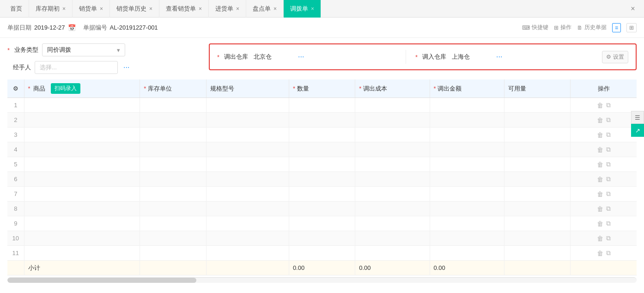 The height and width of the screenshot is (293, 644). I want to click on amount-column-header: * 调出金额, so click(467, 89).